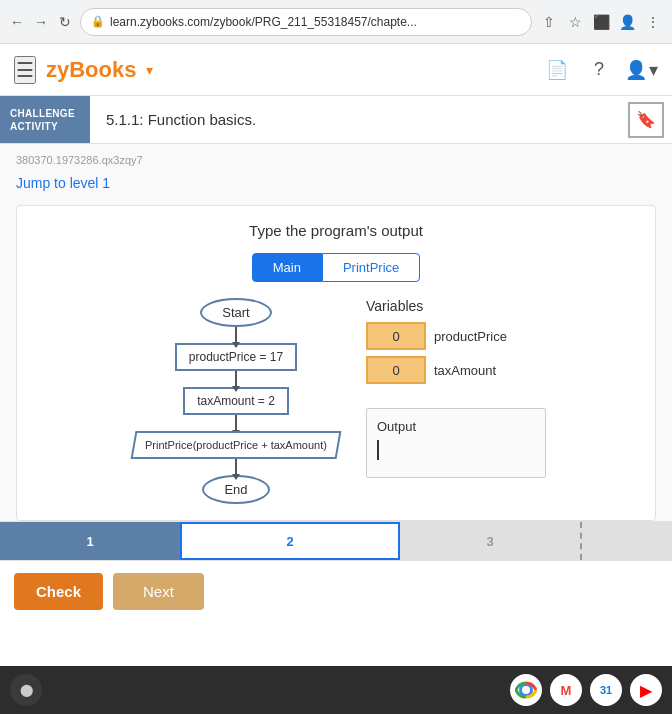 The image size is (672, 714). What do you see at coordinates (336, 160) in the screenshot?
I see `user-id: 380370.1973286.qx3zqy7` at bounding box center [336, 160].